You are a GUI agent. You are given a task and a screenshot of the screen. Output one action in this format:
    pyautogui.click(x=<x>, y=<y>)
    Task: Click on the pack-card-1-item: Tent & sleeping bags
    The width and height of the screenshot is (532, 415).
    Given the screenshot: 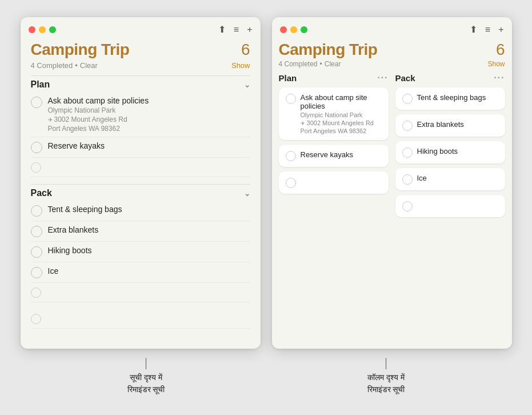 What is the action you would take?
    pyautogui.click(x=450, y=98)
    